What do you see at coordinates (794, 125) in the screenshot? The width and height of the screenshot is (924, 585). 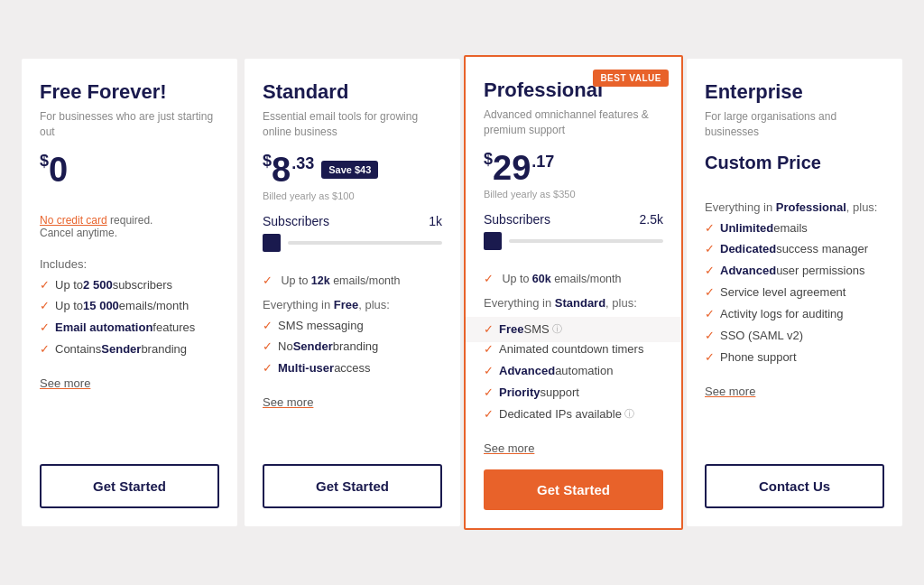 I see `plan-description: For large organisations and businesses` at bounding box center [794, 125].